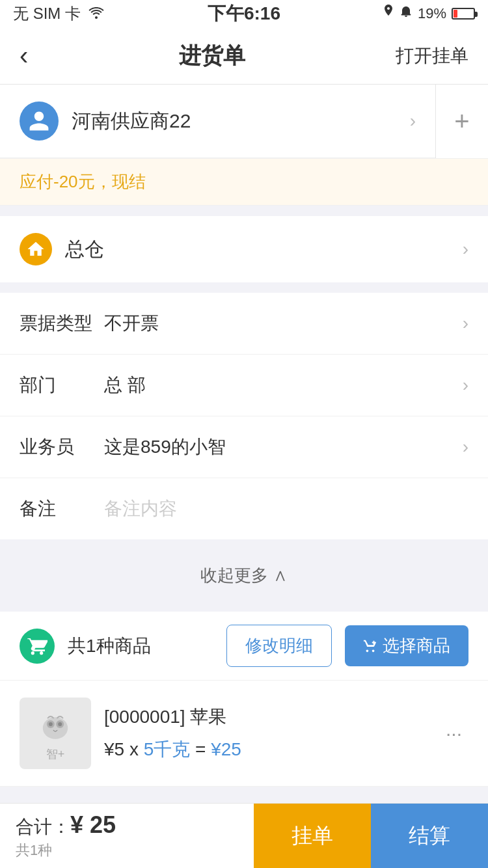 The height and width of the screenshot is (868, 488). I want to click on products-count: 共1种商品, so click(141, 646).